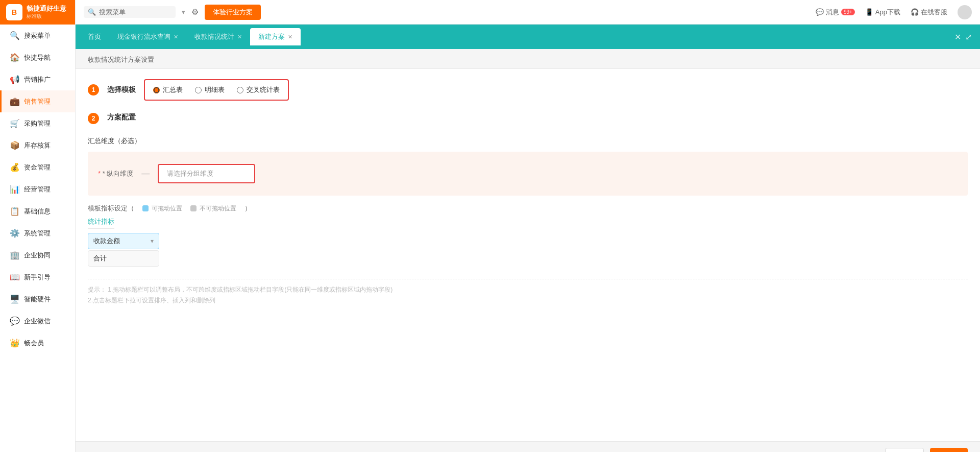  What do you see at coordinates (176, 37) in the screenshot?
I see `tab-cashflow-close-icon: ✕` at bounding box center [176, 37].